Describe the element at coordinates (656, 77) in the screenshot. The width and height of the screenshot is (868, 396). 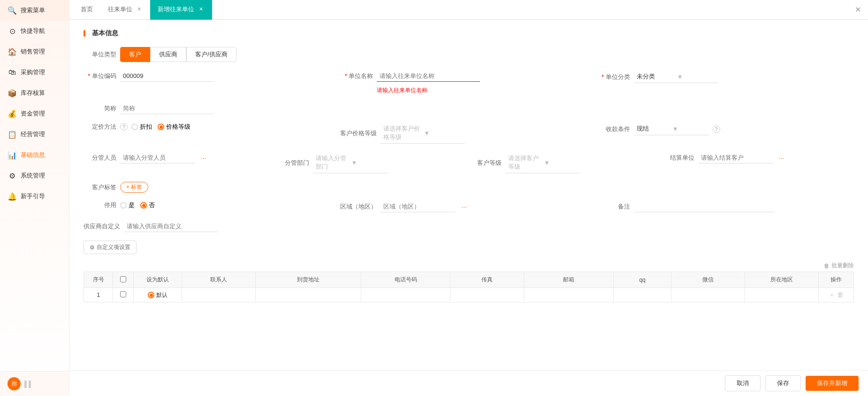
I see `unit-category-value: 未分类` at that location.